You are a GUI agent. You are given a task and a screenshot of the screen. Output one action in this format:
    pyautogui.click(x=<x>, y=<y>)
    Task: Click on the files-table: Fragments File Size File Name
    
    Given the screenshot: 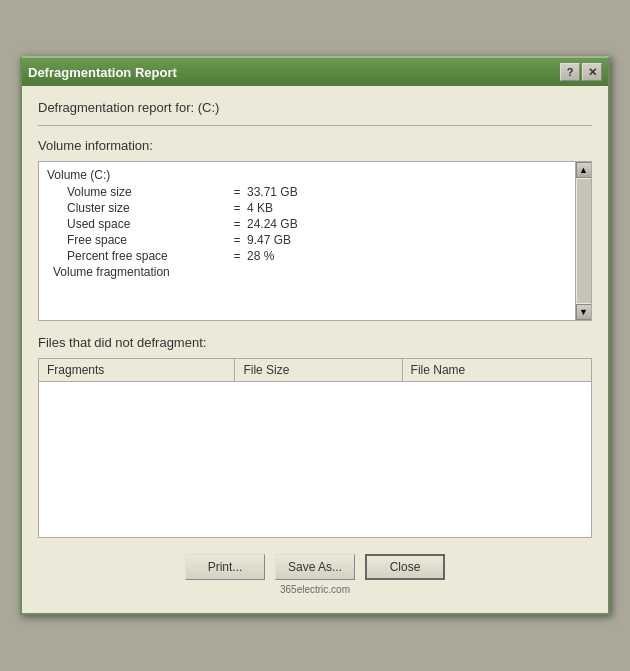 What is the action you would take?
    pyautogui.click(x=315, y=370)
    